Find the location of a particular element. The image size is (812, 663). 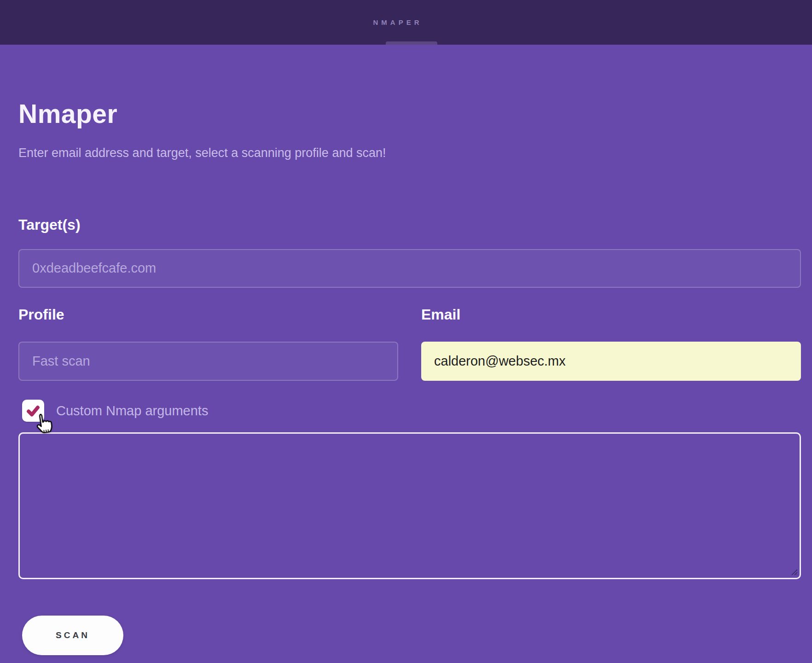

email-label: Email is located at coordinates (611, 314).